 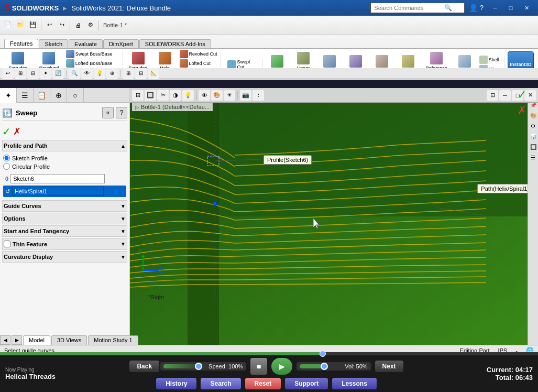 What do you see at coordinates (5, 340) in the screenshot?
I see `scroll-left-btn: ◀` at bounding box center [5, 340].